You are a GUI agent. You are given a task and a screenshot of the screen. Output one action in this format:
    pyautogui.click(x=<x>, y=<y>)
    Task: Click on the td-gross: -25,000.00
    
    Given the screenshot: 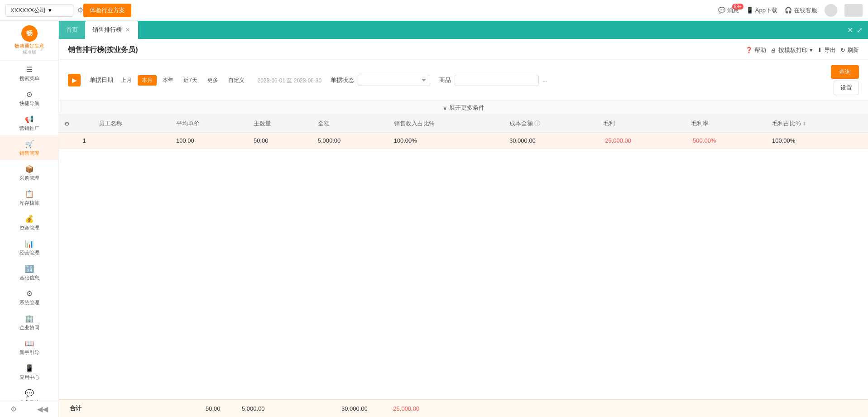 What is the action you would take?
    pyautogui.click(x=642, y=141)
    